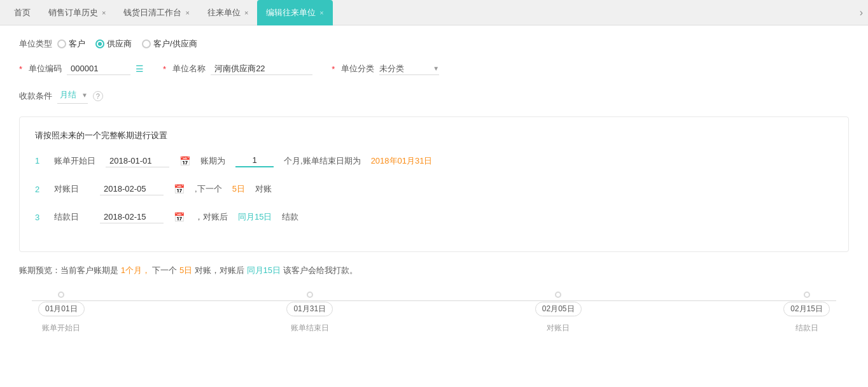  I want to click on preview-suffix: 该客户会给我打款。, so click(321, 270).